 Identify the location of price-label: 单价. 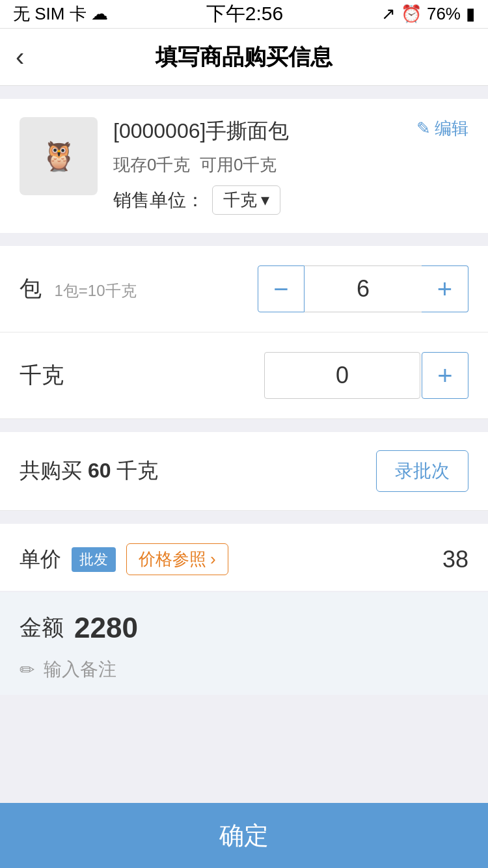
(40, 560).